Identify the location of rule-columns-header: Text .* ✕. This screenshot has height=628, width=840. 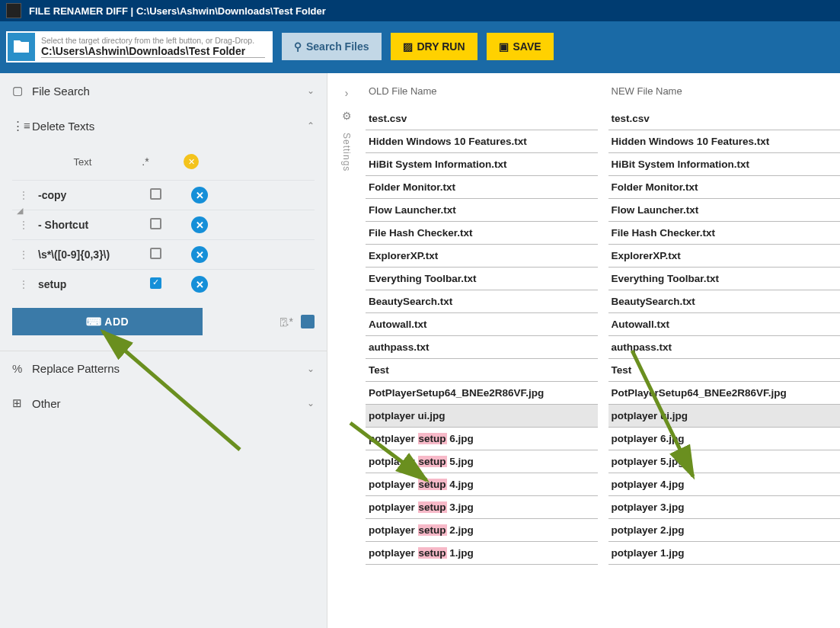
(163, 163).